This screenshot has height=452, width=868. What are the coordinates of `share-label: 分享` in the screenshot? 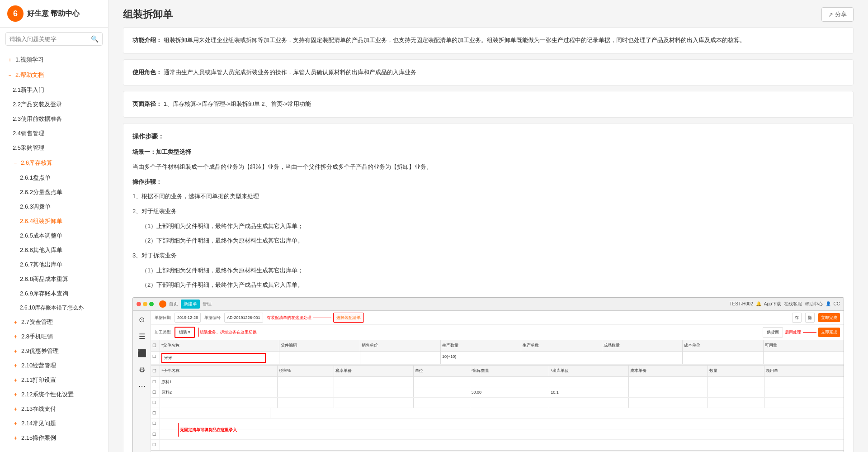 It's located at (841, 14).